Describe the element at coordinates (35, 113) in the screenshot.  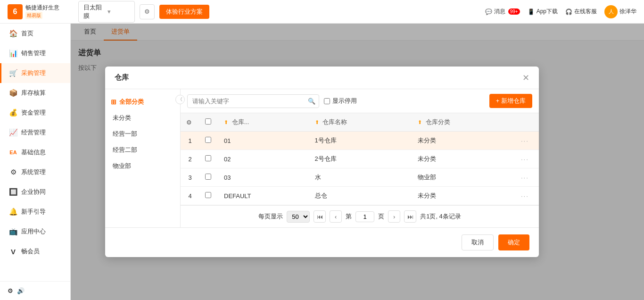
I see `sidebar-item-finance: 💰 资金管理` at that location.